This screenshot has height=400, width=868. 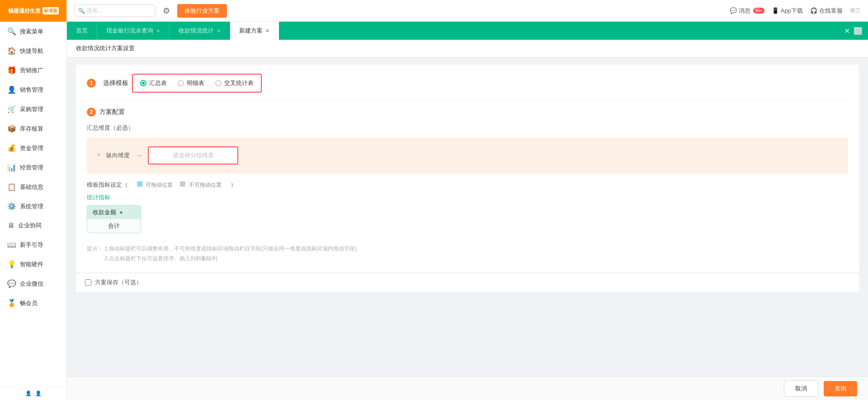 What do you see at coordinates (33, 167) in the screenshot?
I see `sidebar-item-operations: 📊 经营管理` at bounding box center [33, 167].